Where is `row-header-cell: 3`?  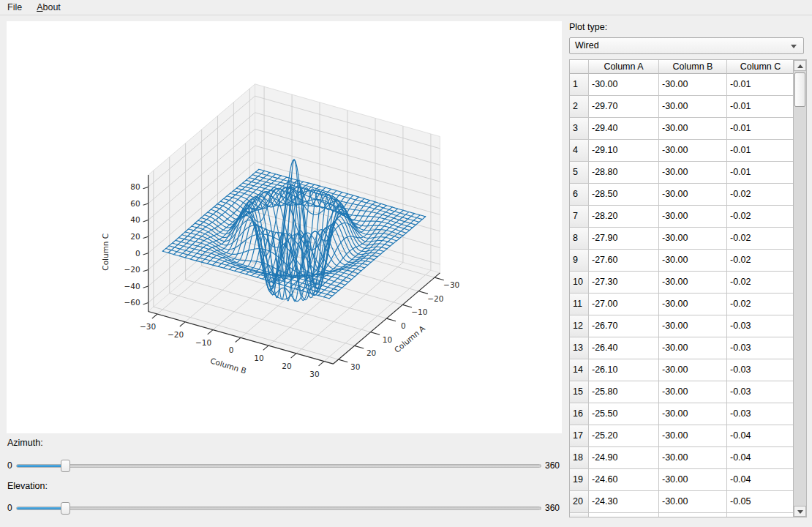 row-header-cell: 3 is located at coordinates (579, 129).